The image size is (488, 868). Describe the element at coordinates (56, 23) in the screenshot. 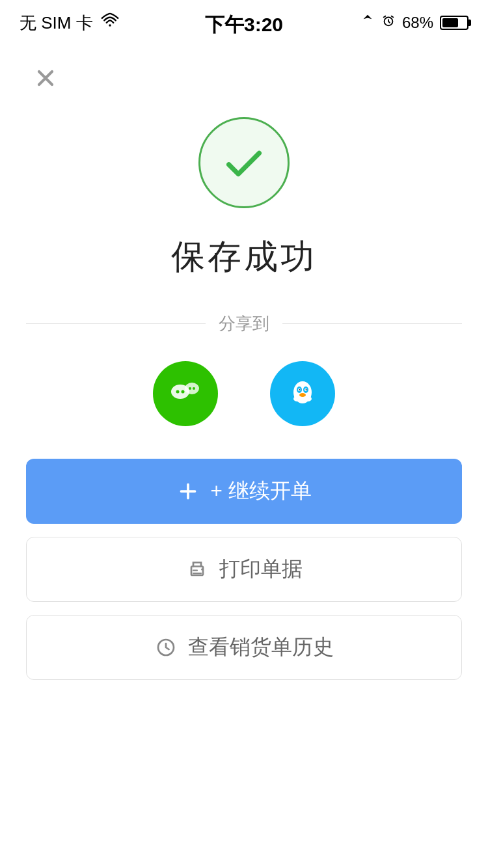

I see `no-sim-text: 无 SIM 卡` at that location.